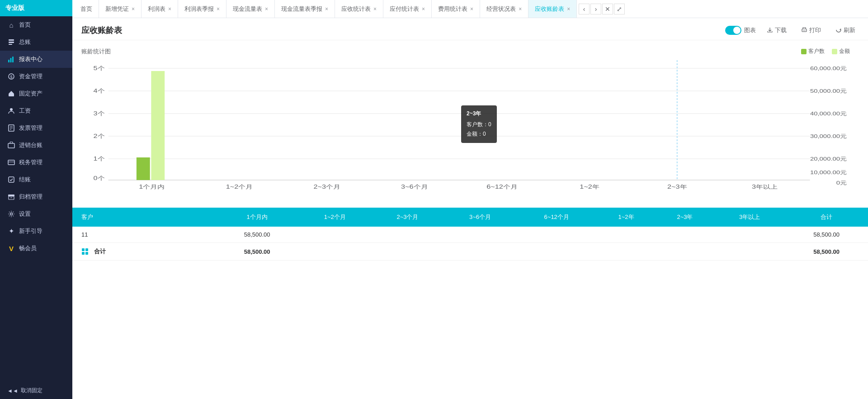 The width and height of the screenshot is (868, 399). I want to click on refresh-button: 刷新, so click(845, 30).